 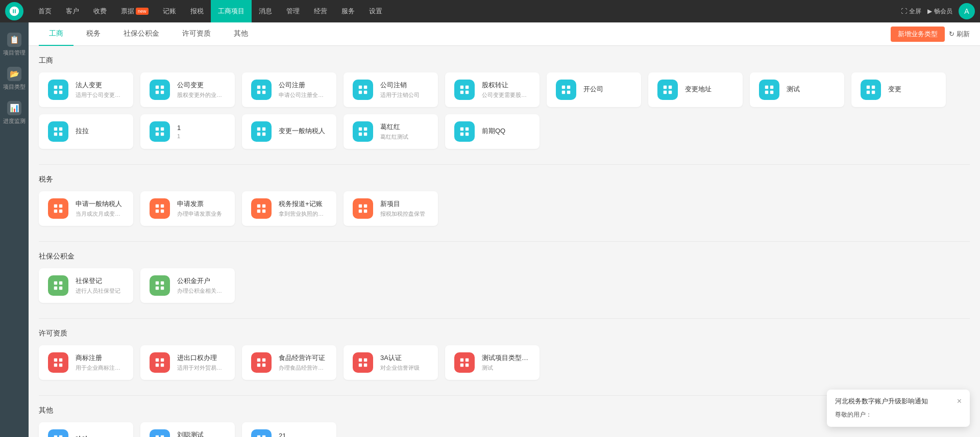 I want to click on section-divider, so click(x=504, y=242).